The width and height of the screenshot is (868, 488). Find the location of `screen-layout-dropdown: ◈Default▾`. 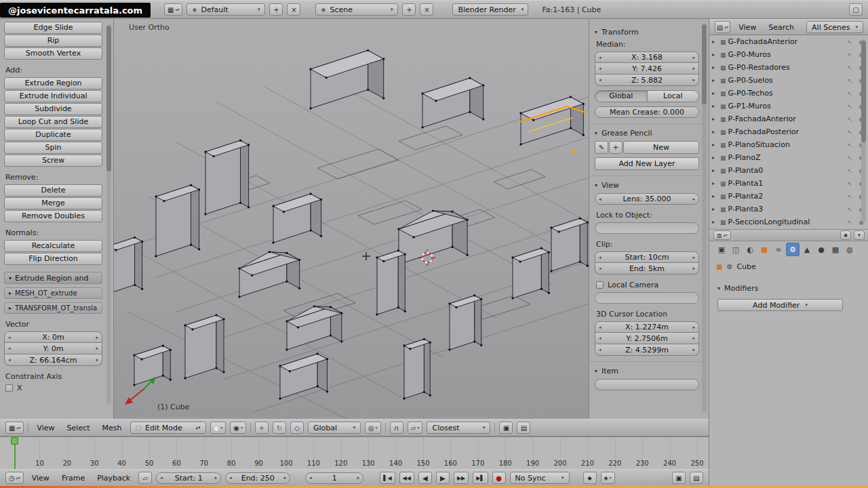

screen-layout-dropdown: ◈Default▾ is located at coordinates (226, 9).